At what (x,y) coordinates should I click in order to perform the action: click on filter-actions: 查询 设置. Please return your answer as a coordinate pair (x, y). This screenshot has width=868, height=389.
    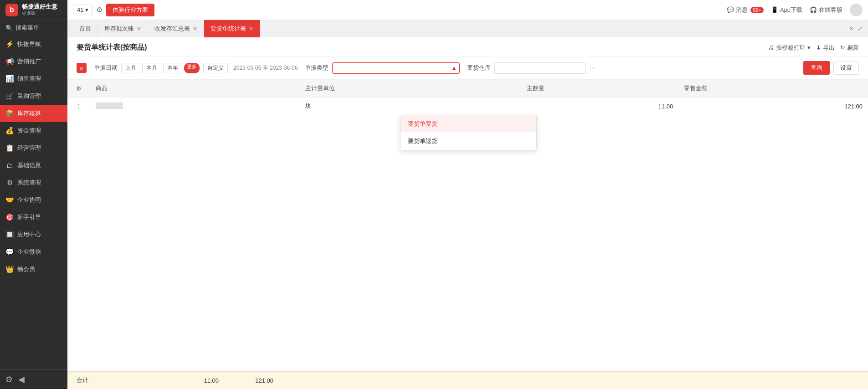
    Looking at the image, I should click on (831, 68).